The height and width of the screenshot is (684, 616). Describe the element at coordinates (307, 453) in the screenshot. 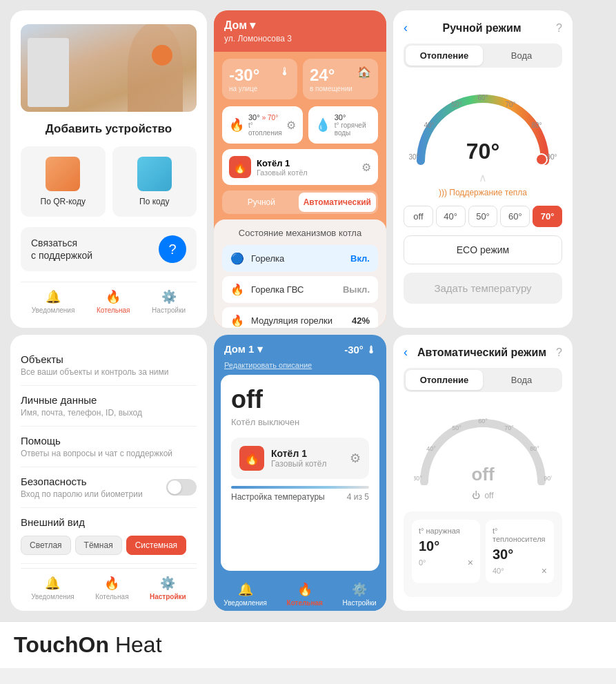

I see `boiler-device-name: Котёл 1` at that location.